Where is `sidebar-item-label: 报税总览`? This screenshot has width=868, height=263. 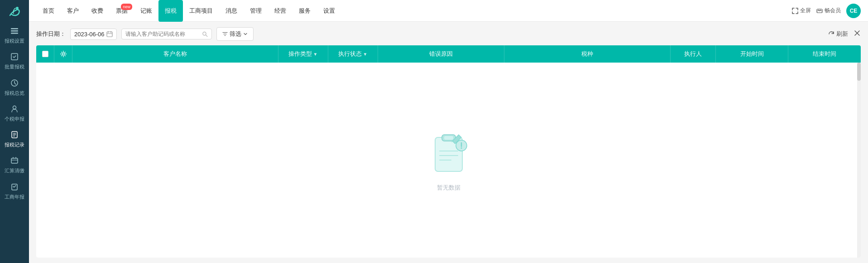
sidebar-item-label: 报税总览 is located at coordinates (14, 93).